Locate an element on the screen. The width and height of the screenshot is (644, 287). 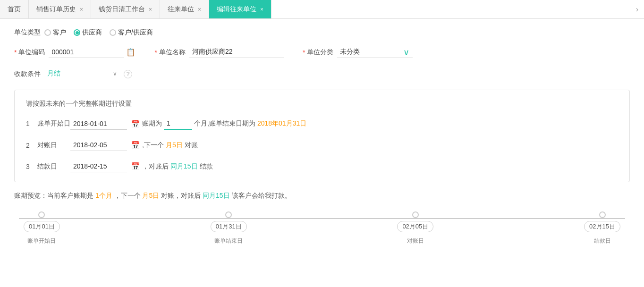
timeline-point-2: 02月05日 对账日 is located at coordinates (415, 228).